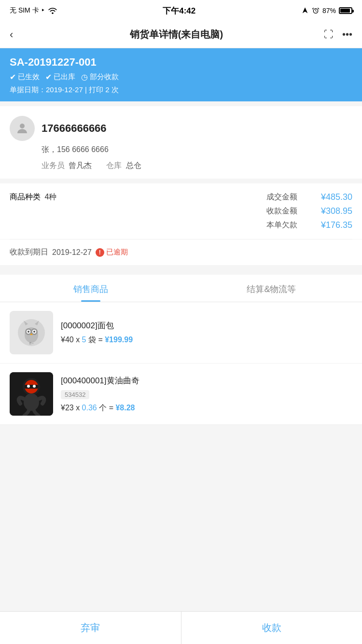 Image resolution: width=362 pixels, height=644 pixels. What do you see at coordinates (53, 11) in the screenshot?
I see `wifi-icon` at bounding box center [53, 11].